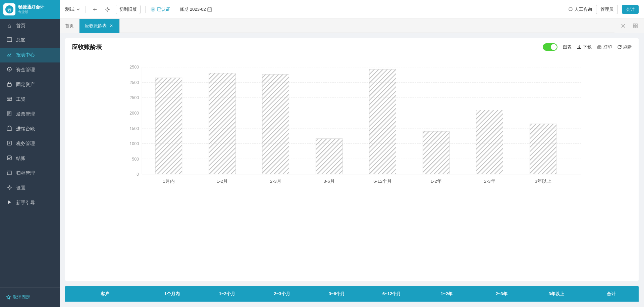  What do you see at coordinates (30, 40) in the screenshot?
I see `sidebar-item-ledger: 总账` at bounding box center [30, 40].